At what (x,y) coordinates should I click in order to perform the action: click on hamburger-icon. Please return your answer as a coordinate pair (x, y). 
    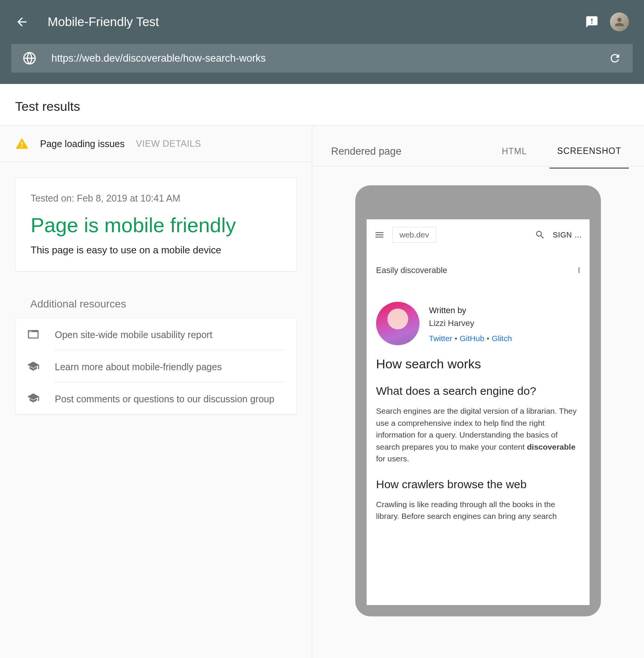
    Looking at the image, I should click on (379, 235).